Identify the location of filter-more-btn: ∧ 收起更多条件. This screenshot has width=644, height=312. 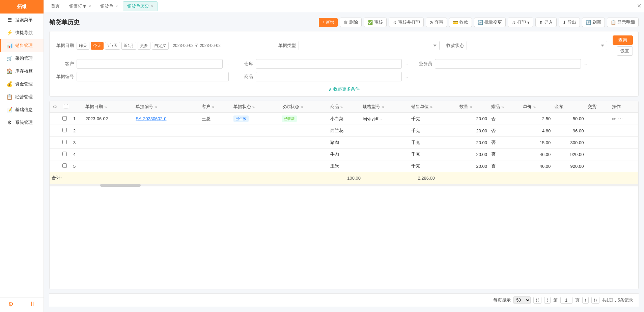
(344, 89).